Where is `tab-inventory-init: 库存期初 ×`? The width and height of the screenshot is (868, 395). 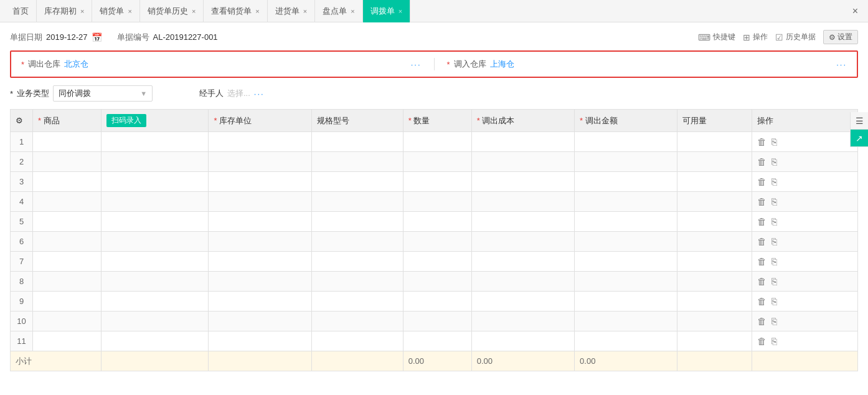 tab-inventory-init: 库存期初 × is located at coordinates (65, 11).